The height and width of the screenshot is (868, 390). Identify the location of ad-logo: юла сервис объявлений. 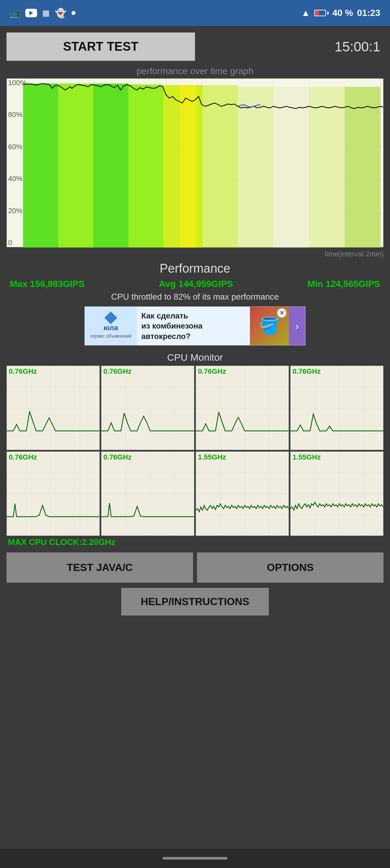
(111, 326).